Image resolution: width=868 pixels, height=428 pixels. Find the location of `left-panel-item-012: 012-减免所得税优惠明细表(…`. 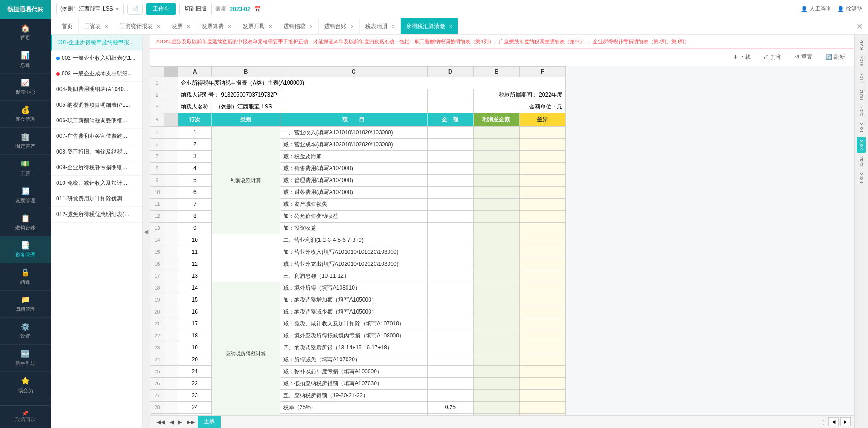

left-panel-item-012: 012-减免所得税优惠明细表(… is located at coordinates (97, 215).